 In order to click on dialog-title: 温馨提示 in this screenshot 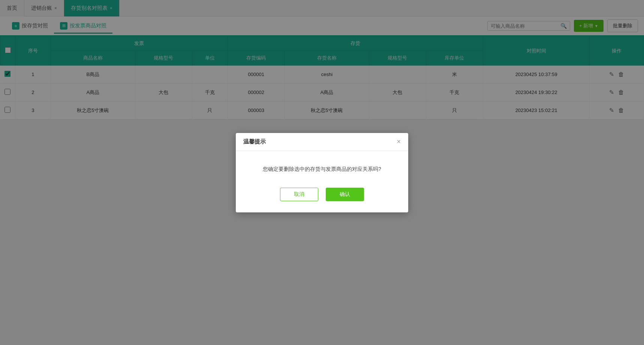, I will do `click(255, 142)`.